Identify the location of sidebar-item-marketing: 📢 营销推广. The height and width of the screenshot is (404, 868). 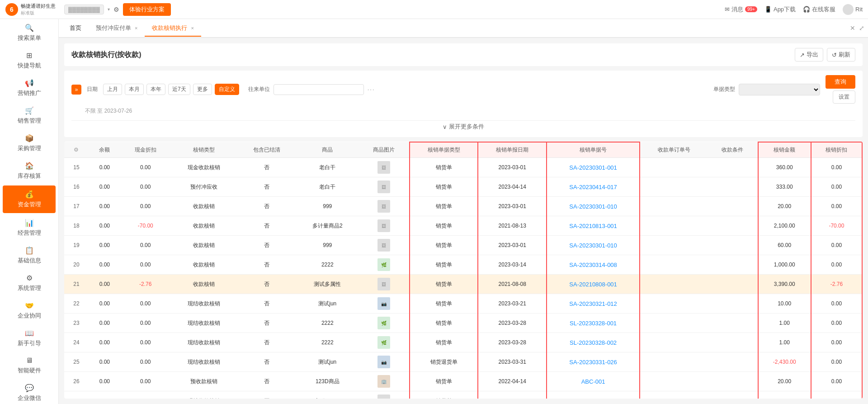
(29, 88).